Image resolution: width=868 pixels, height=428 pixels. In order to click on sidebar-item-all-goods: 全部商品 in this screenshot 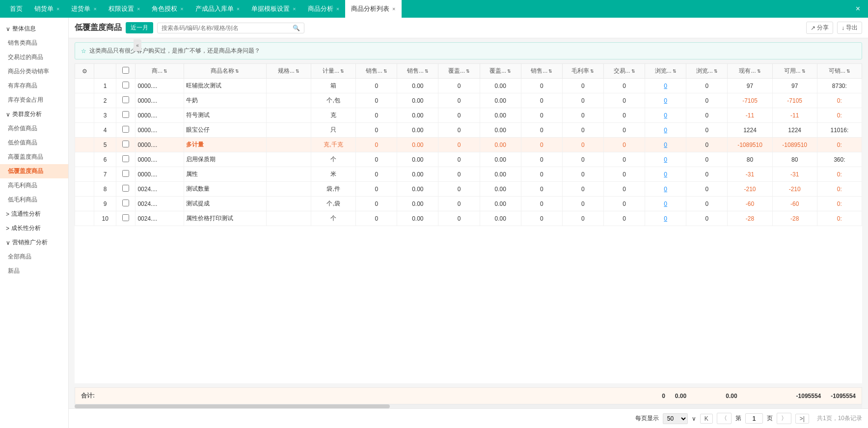, I will do `click(34, 257)`.